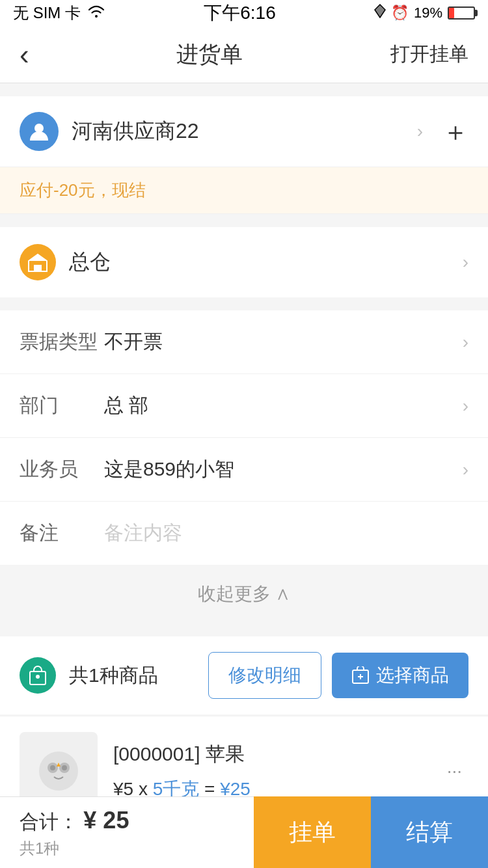 Image resolution: width=488 pixels, height=868 pixels. What do you see at coordinates (400, 675) in the screenshot?
I see `select-product-button: 选择商品` at bounding box center [400, 675].